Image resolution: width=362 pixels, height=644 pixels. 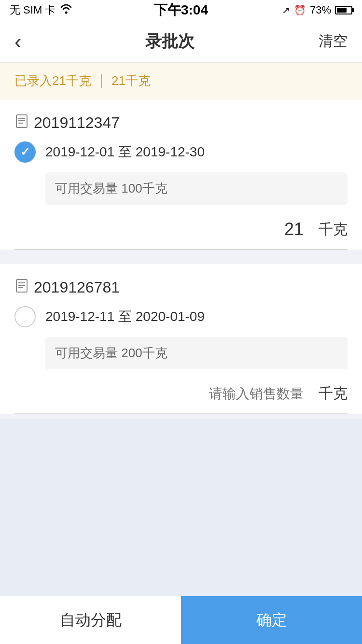 I want to click on batch-header-1: 2019112347, so click(x=181, y=118).